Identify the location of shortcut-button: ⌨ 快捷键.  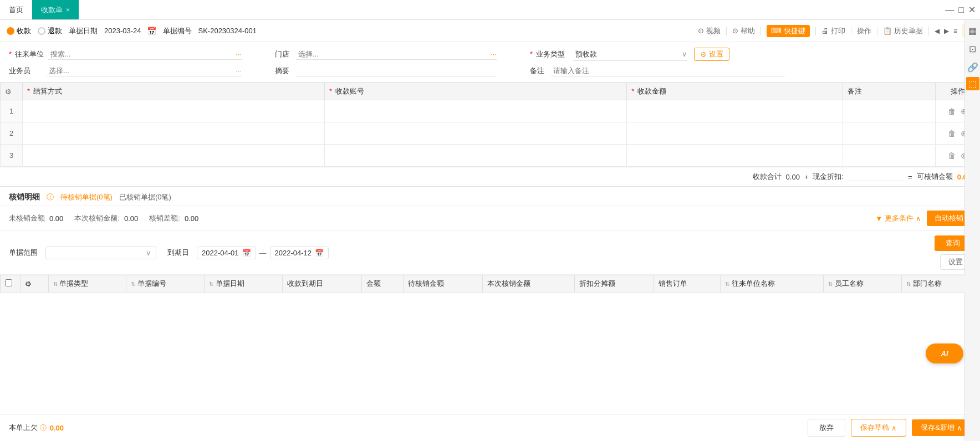
(788, 31).